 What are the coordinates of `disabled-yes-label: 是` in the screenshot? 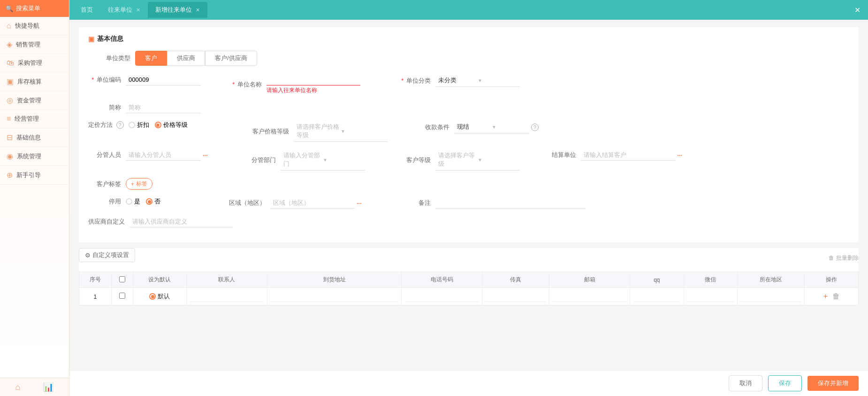 It's located at (137, 202).